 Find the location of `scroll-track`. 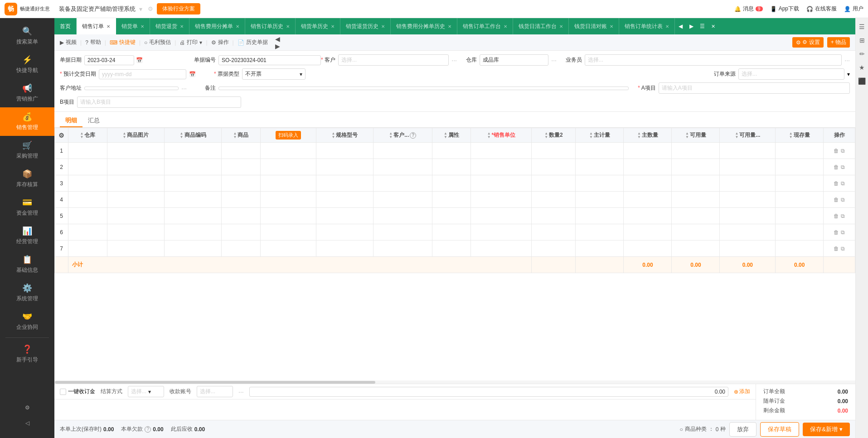

scroll-track is located at coordinates (215, 382).